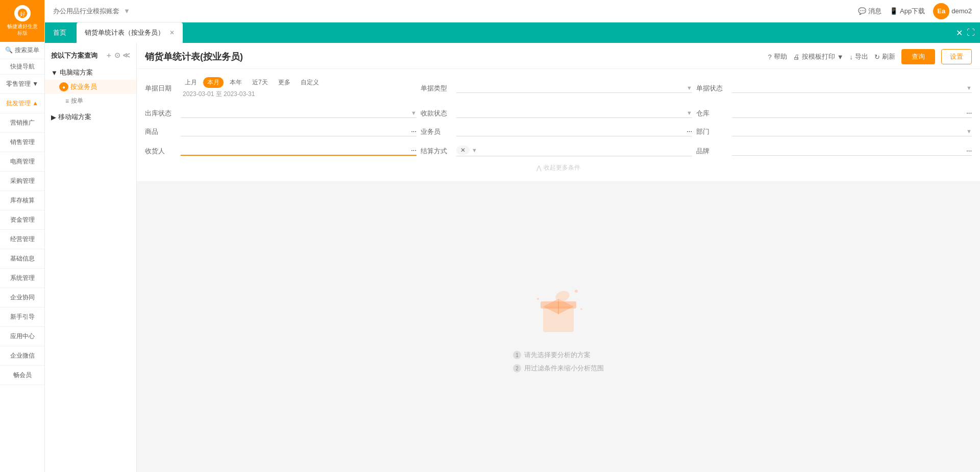 This screenshot has height=472, width=980. What do you see at coordinates (117, 56) in the screenshot?
I see `panel-header-actions: ＋ ⊙ ≪` at bounding box center [117, 56].